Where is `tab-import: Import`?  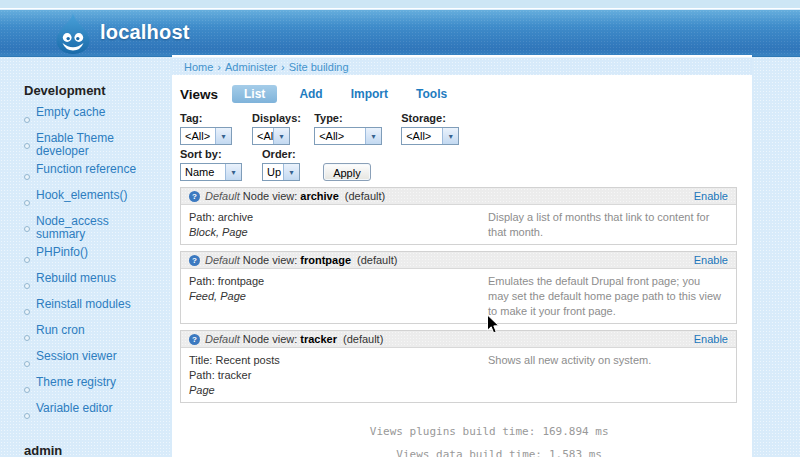 tab-import: Import is located at coordinates (370, 94).